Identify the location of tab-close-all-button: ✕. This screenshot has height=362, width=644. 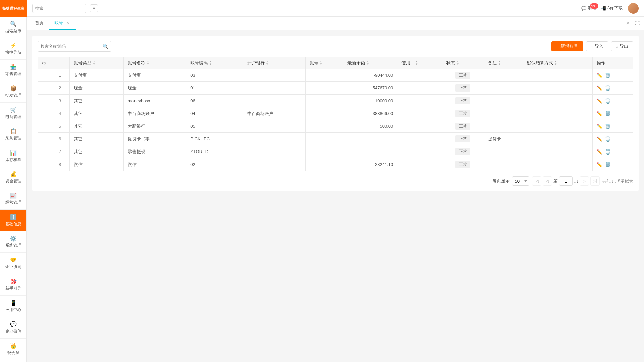
(628, 23).